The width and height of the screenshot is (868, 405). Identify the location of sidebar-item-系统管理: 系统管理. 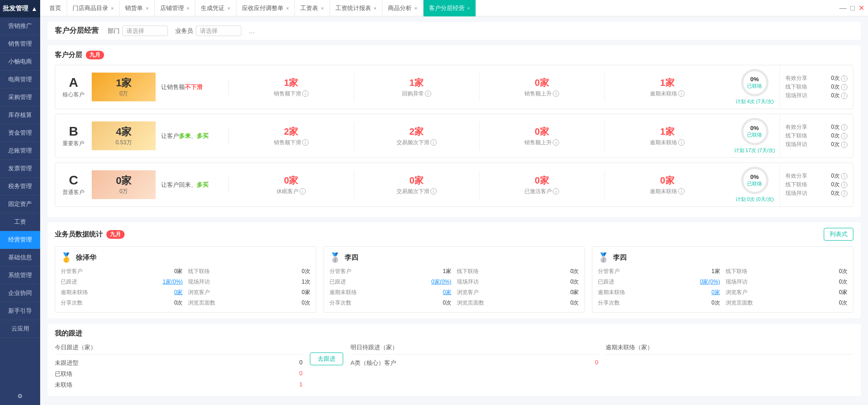
(20, 276).